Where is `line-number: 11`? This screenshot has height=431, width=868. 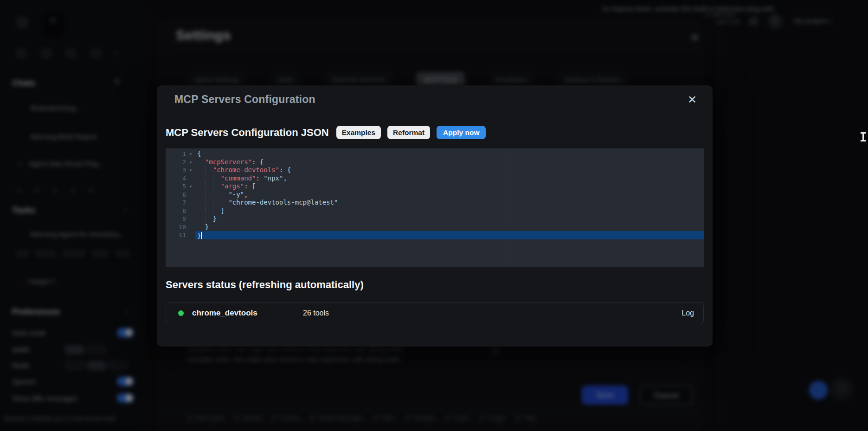 line-number: 11 is located at coordinates (176, 235).